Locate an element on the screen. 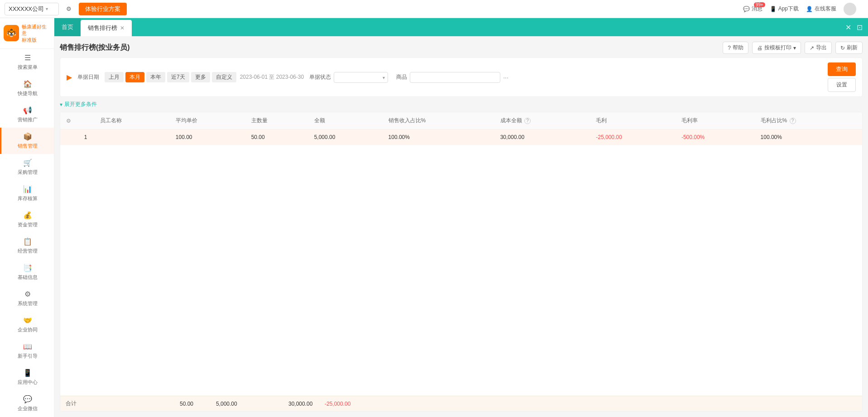 This screenshot has height=417, width=868. message-icon: 💬 is located at coordinates (746, 9).